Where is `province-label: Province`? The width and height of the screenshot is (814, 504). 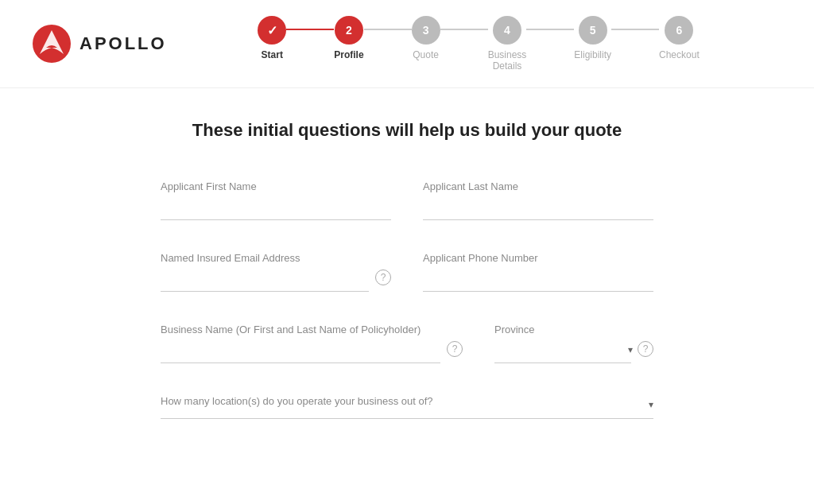 province-label: Province is located at coordinates (574, 329).